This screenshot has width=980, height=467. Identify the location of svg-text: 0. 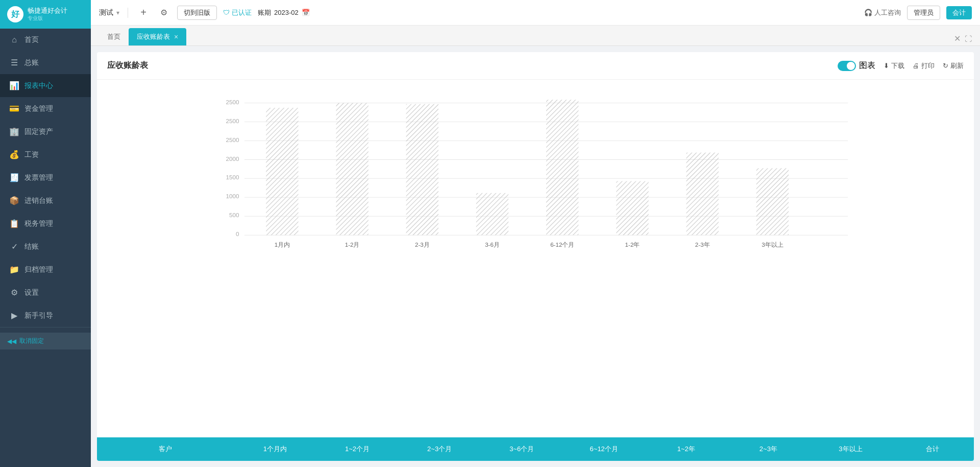
(237, 234).